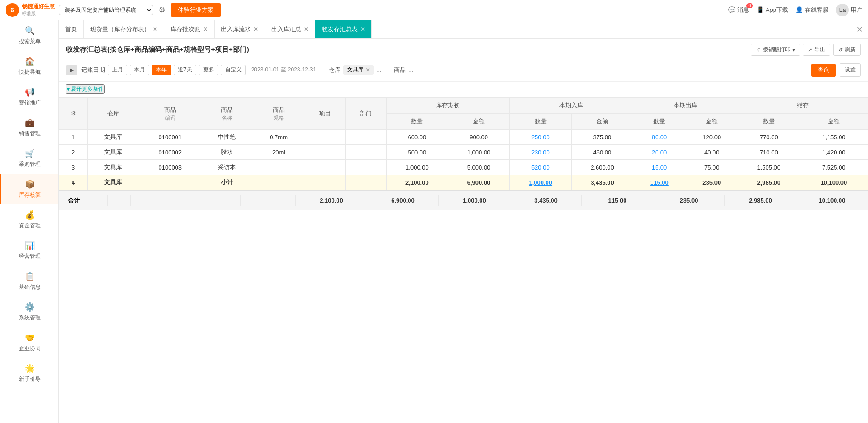  I want to click on cell-name: 采访本, so click(227, 168).